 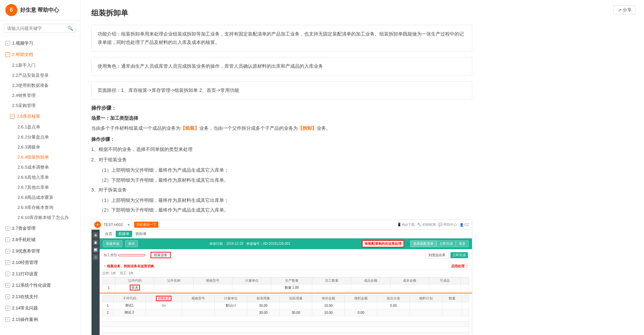 I want to click on step2-sub2: （2）下部明细为子件明细，最终作为原材料生成其它出库单。, so click(x=286, y=180).